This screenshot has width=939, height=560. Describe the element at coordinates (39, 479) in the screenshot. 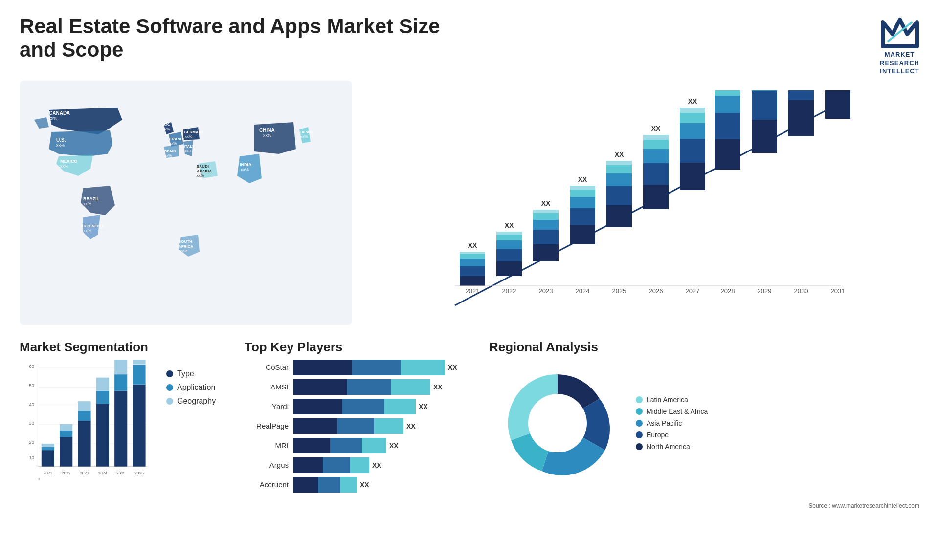

I see `svg-text: 0` at that location.